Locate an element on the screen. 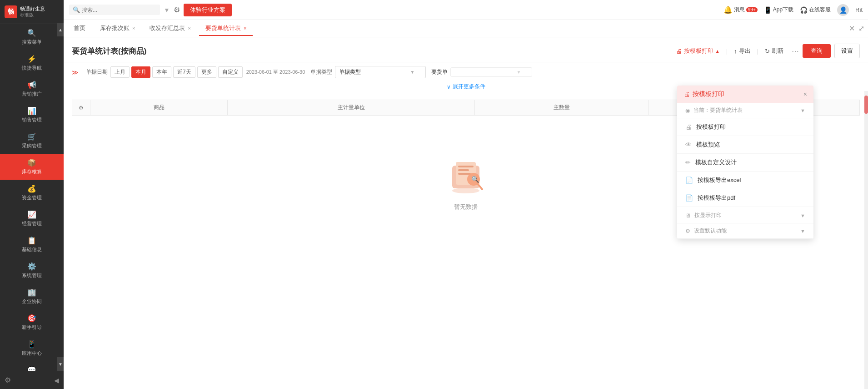 This screenshot has width=868, height=389. sidebar-label-system: 系统管理 is located at coordinates (32, 276).